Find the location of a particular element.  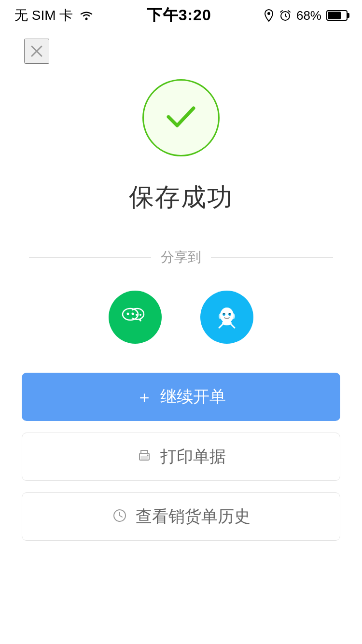

share-buttons is located at coordinates (181, 317).